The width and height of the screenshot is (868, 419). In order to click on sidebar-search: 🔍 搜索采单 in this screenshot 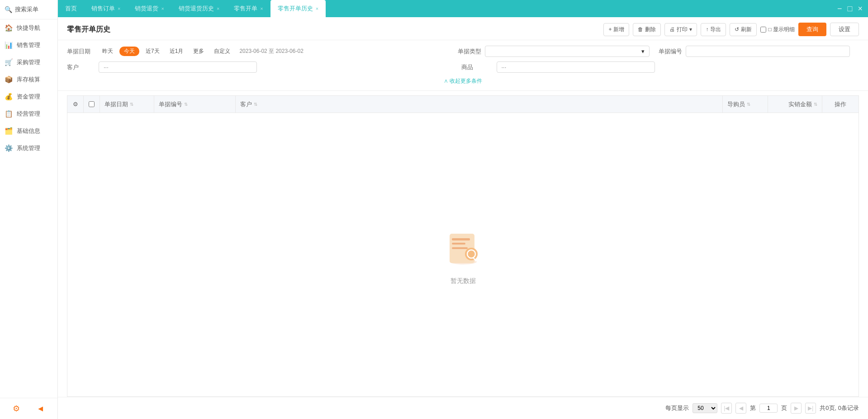, I will do `click(29, 10)`.